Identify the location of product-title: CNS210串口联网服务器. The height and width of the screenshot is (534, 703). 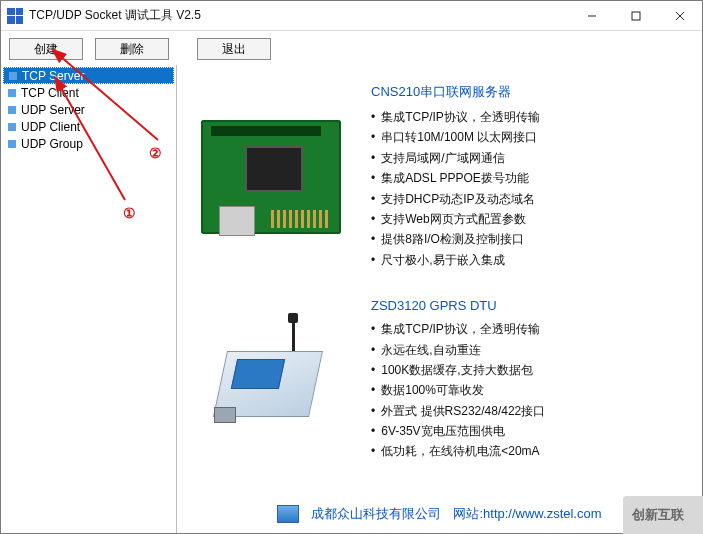
(530, 92).